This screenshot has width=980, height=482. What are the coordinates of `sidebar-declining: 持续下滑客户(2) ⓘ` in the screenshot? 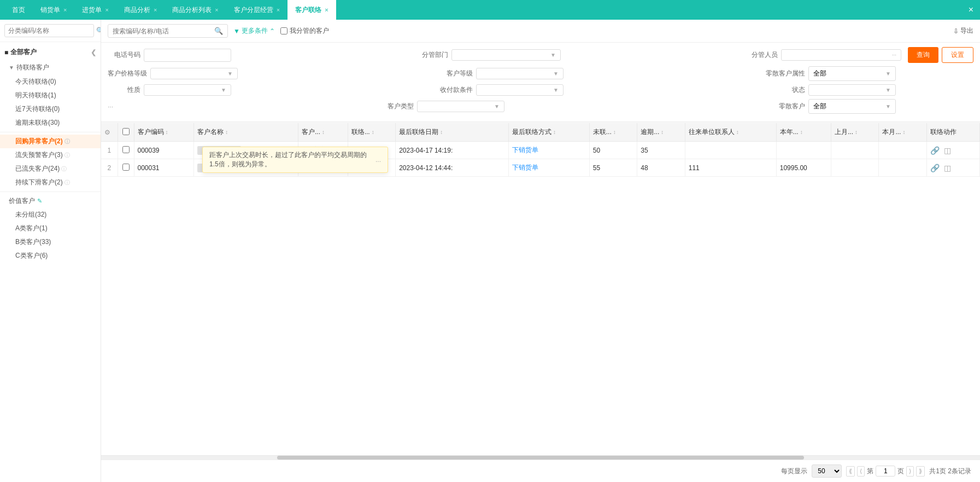 It's located at (50, 183).